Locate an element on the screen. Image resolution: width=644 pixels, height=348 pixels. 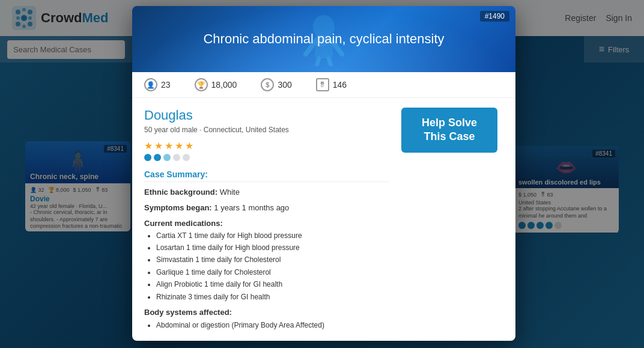
badges-value: 146 is located at coordinates (340, 85).